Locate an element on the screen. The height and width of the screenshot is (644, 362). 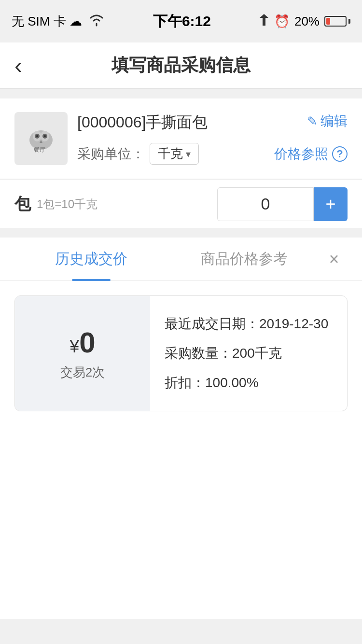
unit-value: 千克 is located at coordinates (170, 154).